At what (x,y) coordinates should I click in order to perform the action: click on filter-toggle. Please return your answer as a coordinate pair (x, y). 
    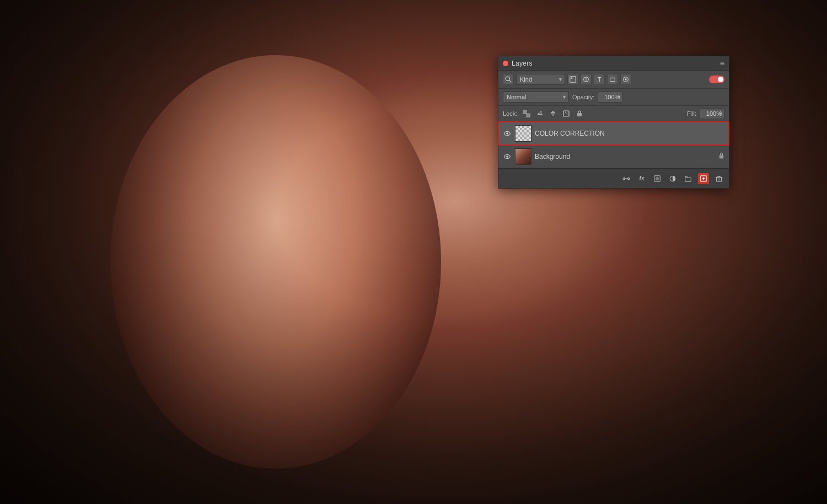
    Looking at the image, I should click on (717, 79).